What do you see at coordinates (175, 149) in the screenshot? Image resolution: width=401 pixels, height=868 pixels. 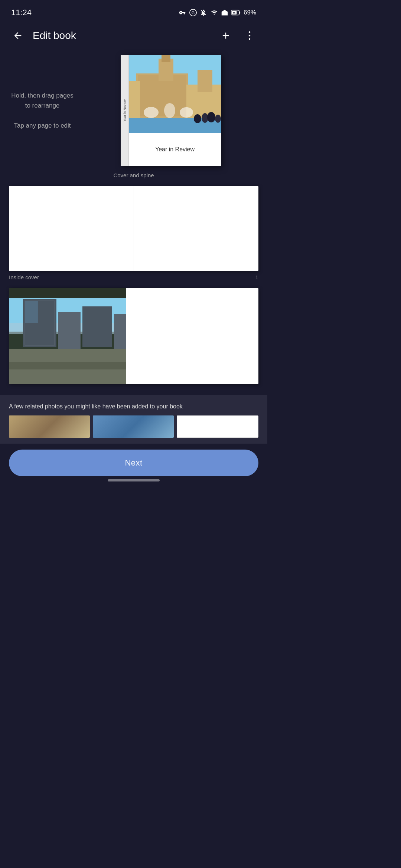 I see `book-cover-title: Year in Review` at bounding box center [175, 149].